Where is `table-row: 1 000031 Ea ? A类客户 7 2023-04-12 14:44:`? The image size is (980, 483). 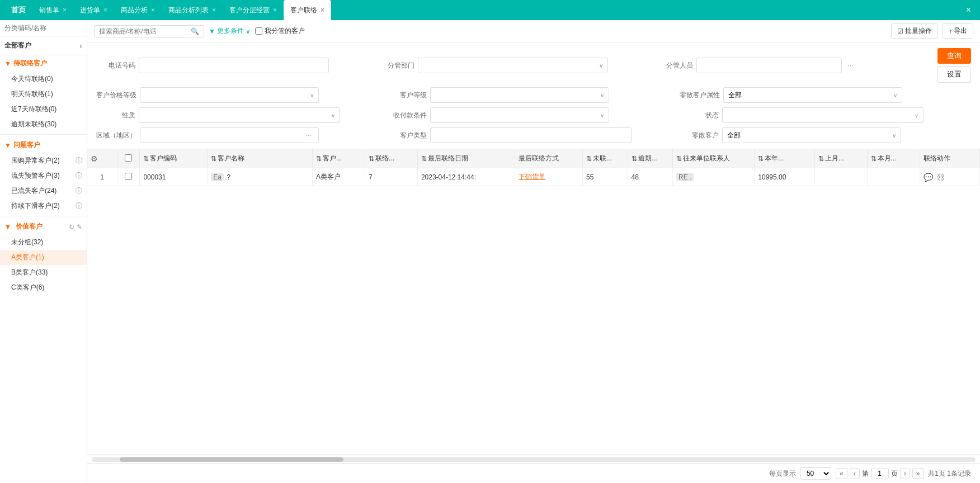
table-row: 1 000031 Ea ? A类客户 7 2023-04-12 14:44: is located at coordinates (534, 177).